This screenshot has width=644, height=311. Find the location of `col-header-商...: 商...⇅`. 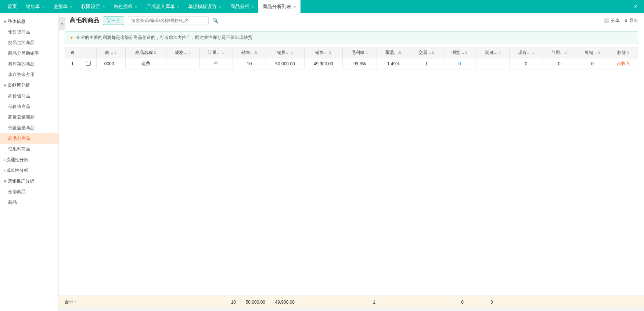

col-header-商...: 商...⇅ is located at coordinates (111, 53).